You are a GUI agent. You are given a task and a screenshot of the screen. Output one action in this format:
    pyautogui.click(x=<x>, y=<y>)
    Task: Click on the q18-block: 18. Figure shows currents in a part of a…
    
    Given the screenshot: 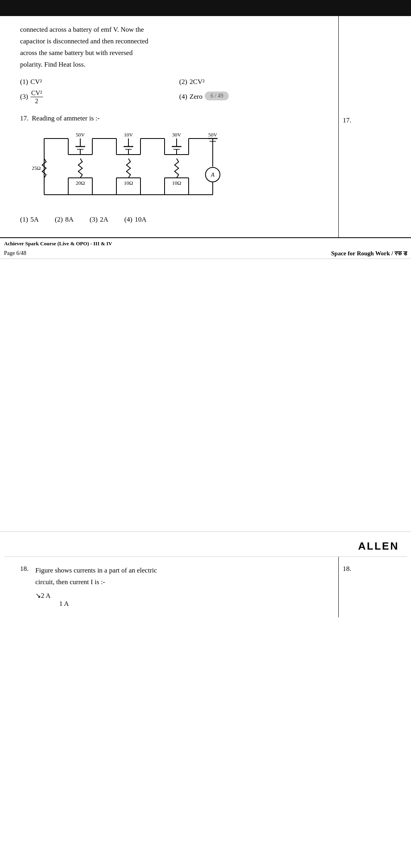 What is the action you would take?
    pyautogui.click(x=173, y=585)
    